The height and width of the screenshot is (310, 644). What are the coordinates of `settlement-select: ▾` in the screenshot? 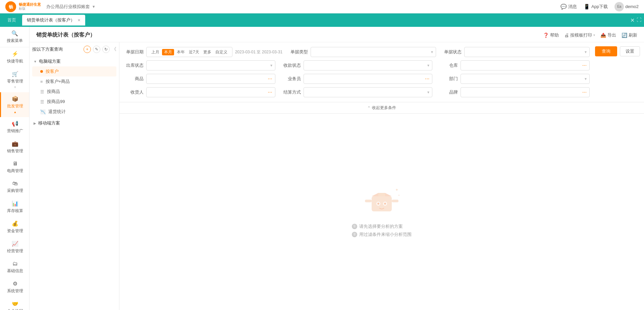 It's located at (368, 92).